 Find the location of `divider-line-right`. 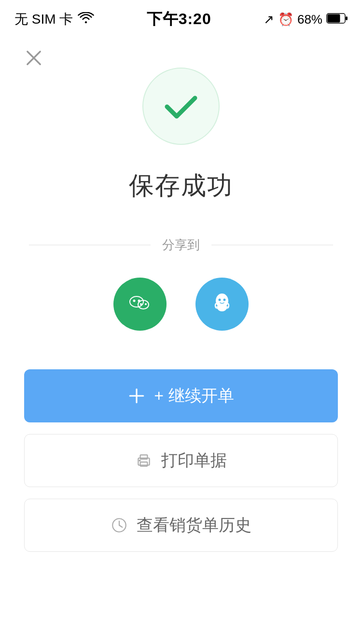

divider-line-right is located at coordinates (272, 245).